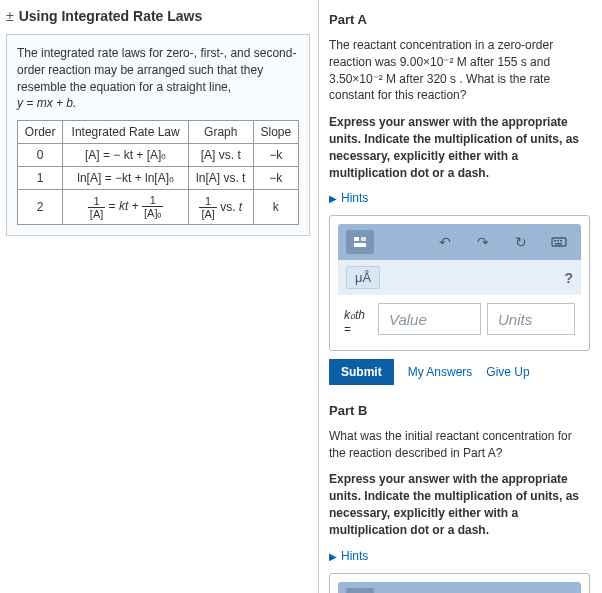 This screenshot has height=593, width=602. Describe the element at coordinates (508, 372) in the screenshot. I see `give-up-link: Give Up` at that location.